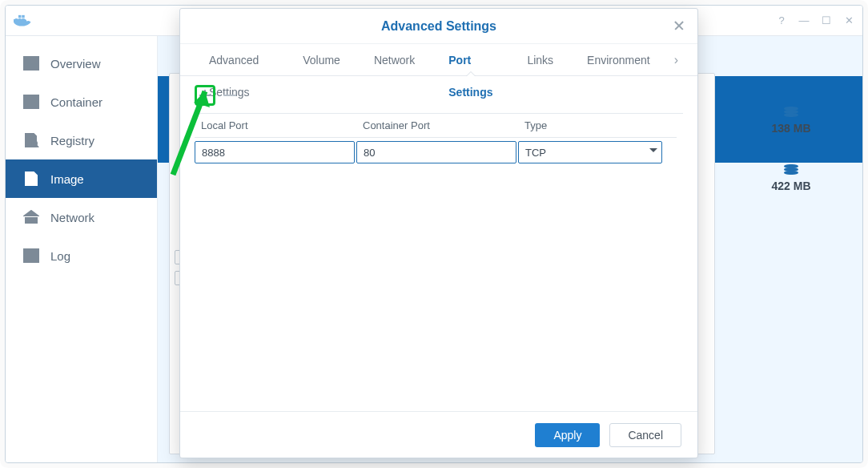  What do you see at coordinates (791, 128) in the screenshot?
I see `size-value: 138 MB` at bounding box center [791, 128].